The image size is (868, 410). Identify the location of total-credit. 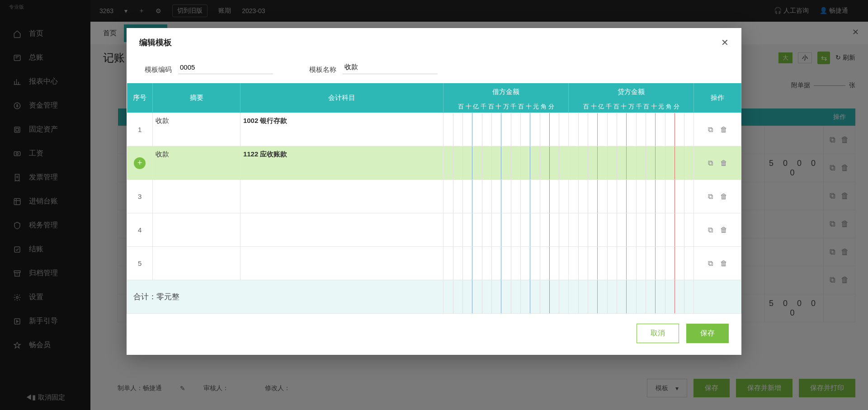
(631, 297).